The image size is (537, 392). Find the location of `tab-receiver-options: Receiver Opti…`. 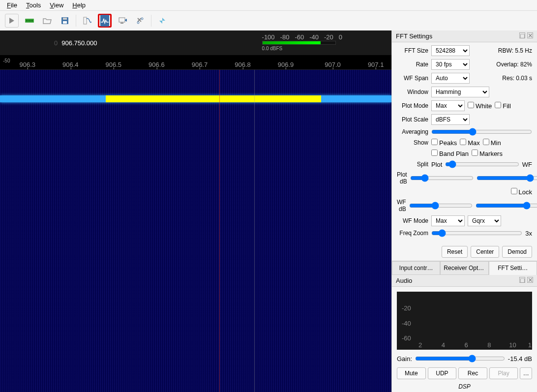

tab-receiver-options: Receiver Opti… is located at coordinates (464, 268).